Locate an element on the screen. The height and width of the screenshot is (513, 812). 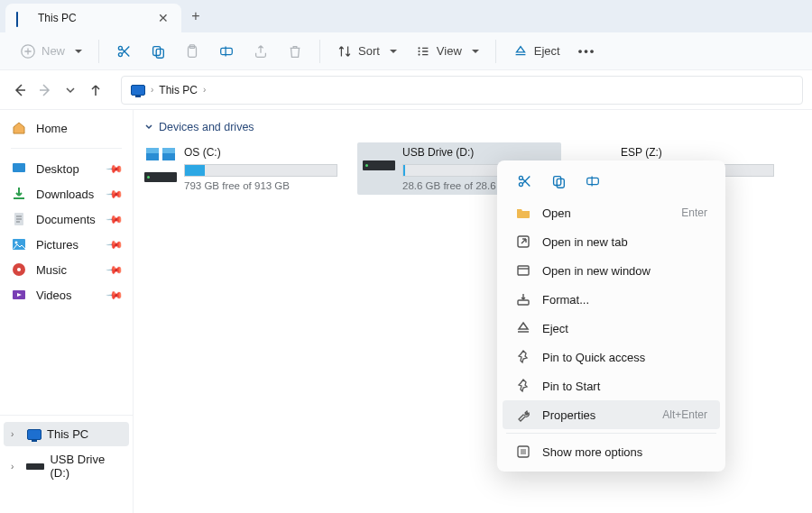
scissors-icon is located at coordinates (524, 181).